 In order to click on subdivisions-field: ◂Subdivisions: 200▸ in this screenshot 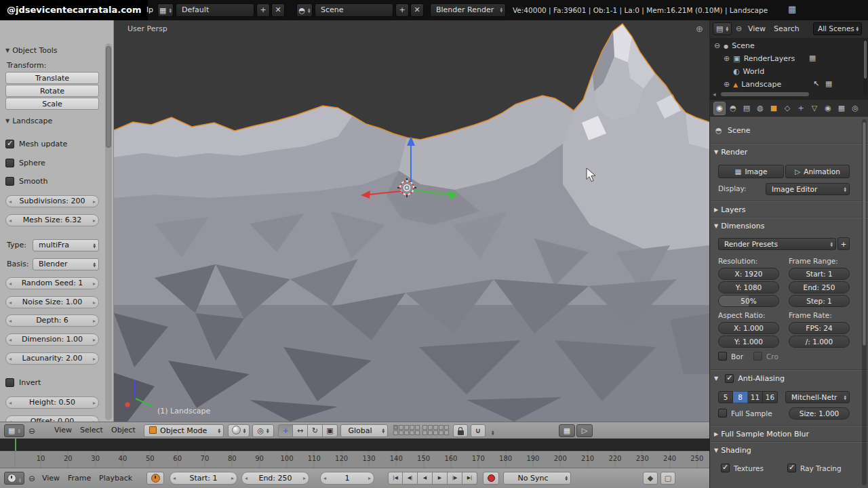, I will do `click(52, 201)`.